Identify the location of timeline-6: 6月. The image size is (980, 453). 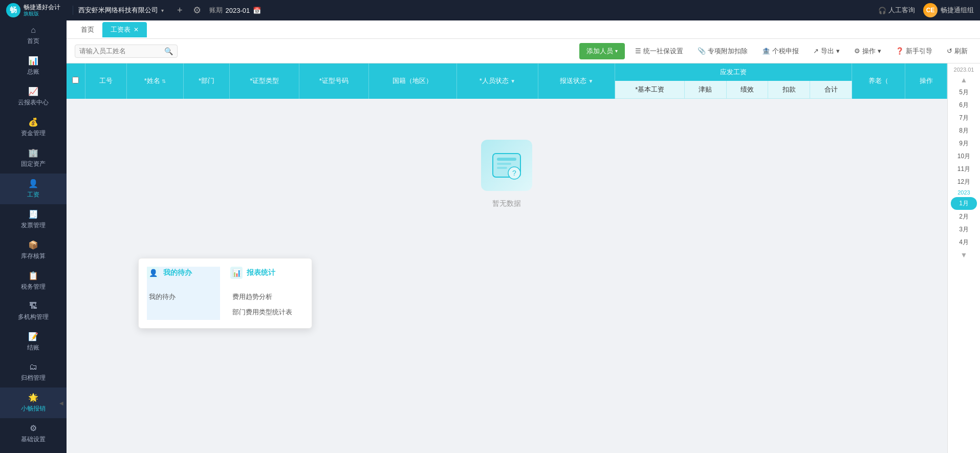
(964, 105).